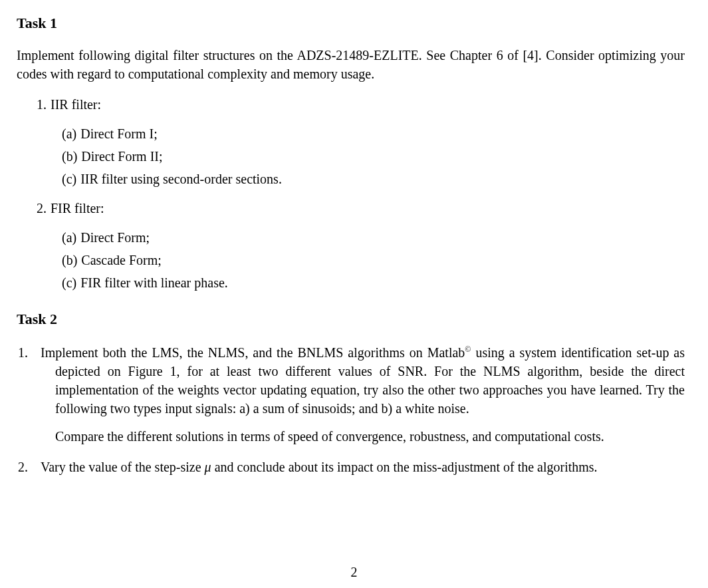 This screenshot has width=708, height=588. Describe the element at coordinates (351, 65) in the screenshot. I see `task1-intro: Implement following digital filter struc…` at that location.